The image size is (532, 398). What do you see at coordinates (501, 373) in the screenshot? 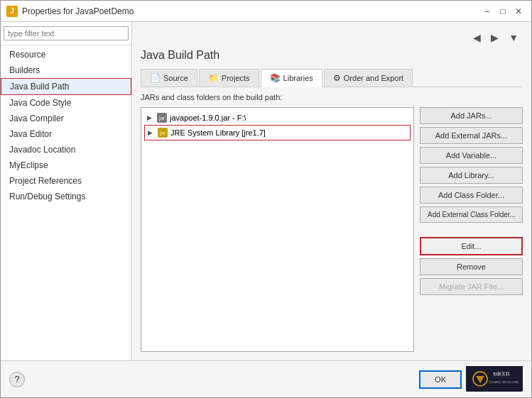
I see `svg-text: 创新互联` at bounding box center [501, 373].